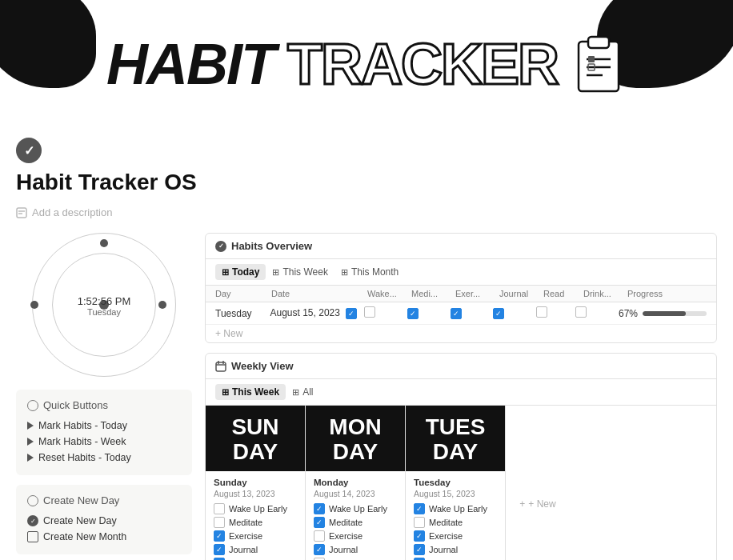 This screenshot has height=560, width=733. What do you see at coordinates (219, 536) in the screenshot?
I see `ex-check-sun` at bounding box center [219, 536].